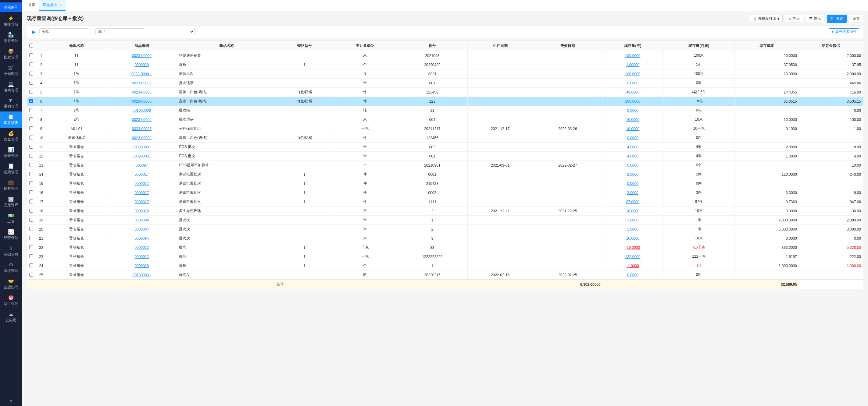  What do you see at coordinates (11, 103) in the screenshot?
I see `sidebar-item-purchase-mgmt: 🛍 采购管理` at bounding box center [11, 103].